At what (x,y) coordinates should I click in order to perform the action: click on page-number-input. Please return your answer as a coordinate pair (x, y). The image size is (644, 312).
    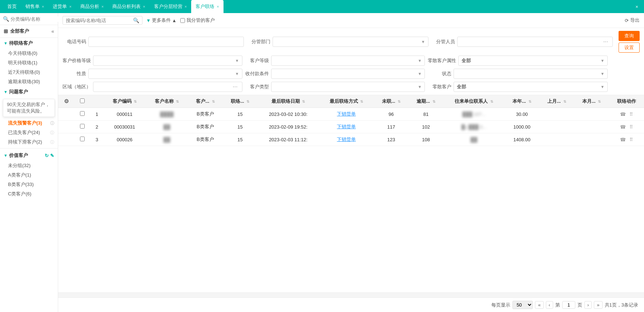
    Looking at the image, I should click on (569, 305).